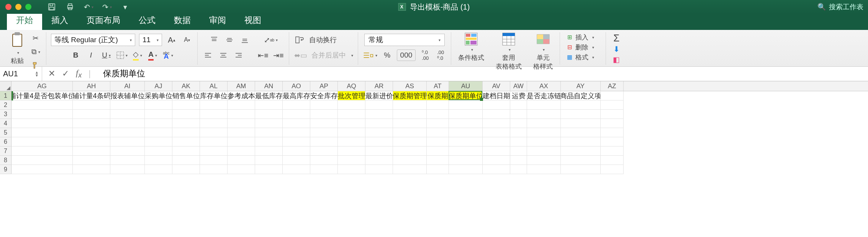 This screenshot has height=237, width=868. Describe the element at coordinates (544, 96) in the screenshot. I see `cell-AX1: 是否走冻链` at that location.